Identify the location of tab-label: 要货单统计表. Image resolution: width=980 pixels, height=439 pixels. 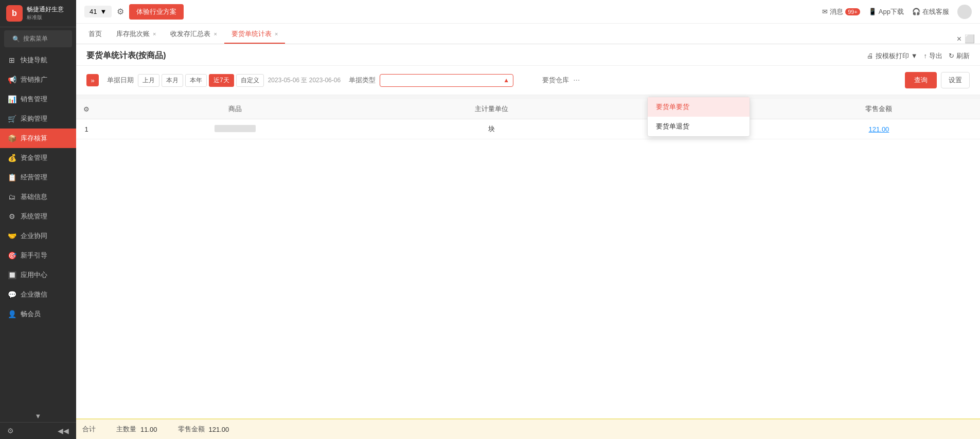
(252, 34).